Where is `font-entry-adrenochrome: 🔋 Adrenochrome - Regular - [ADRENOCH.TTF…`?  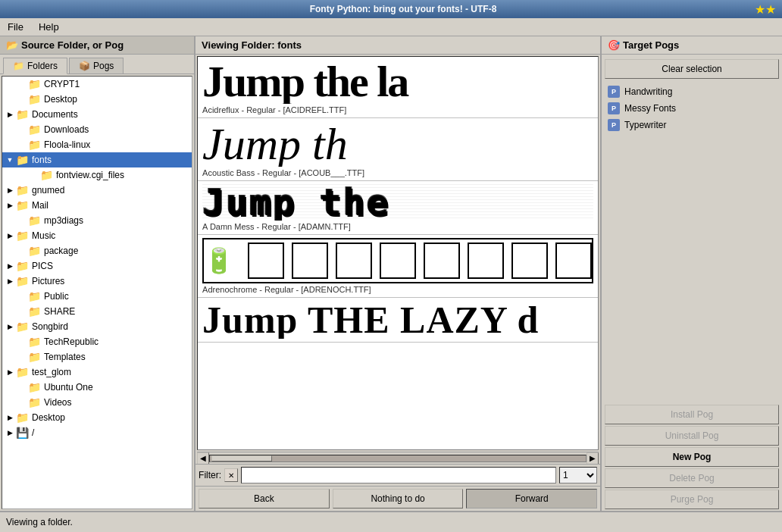 font-entry-adrenochrome: 🔋 Adrenochrome - Regular - [ADRENOCH.TTF… is located at coordinates (398, 267).